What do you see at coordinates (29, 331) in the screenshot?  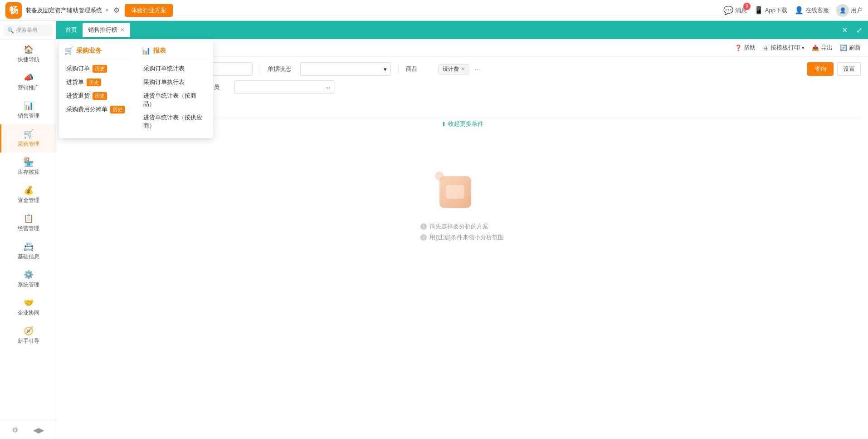 I see `guide-icon: 🧭` at bounding box center [29, 331].